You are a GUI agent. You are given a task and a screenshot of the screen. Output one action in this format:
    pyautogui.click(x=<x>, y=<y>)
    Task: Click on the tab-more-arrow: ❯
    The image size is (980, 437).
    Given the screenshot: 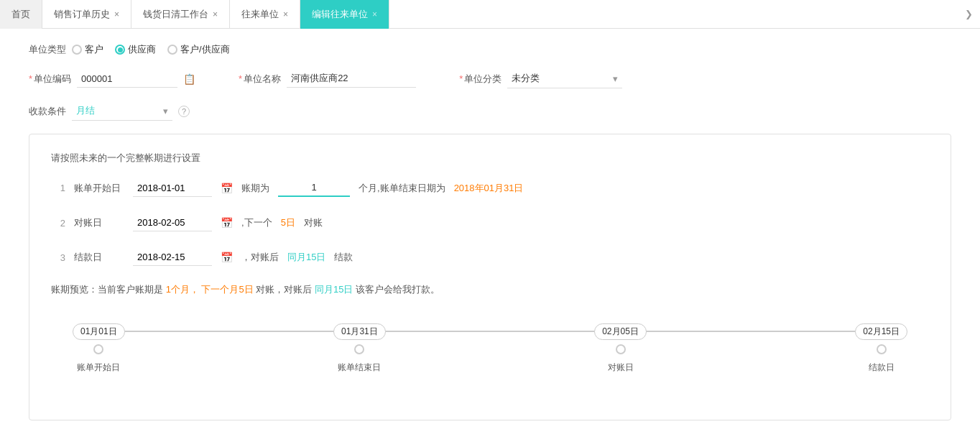 What is the action you would take?
    pyautogui.click(x=969, y=14)
    